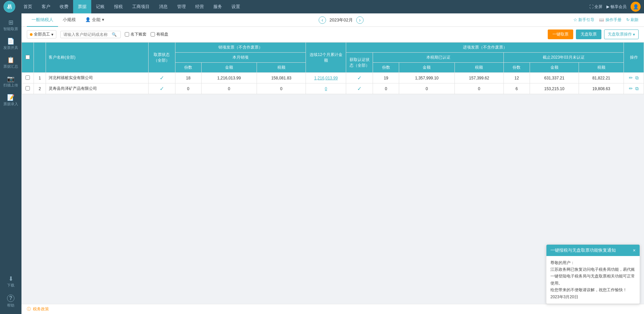  What do you see at coordinates (427, 68) in the screenshot?
I see `col-period-amount-header: 金额` at bounding box center [427, 68].